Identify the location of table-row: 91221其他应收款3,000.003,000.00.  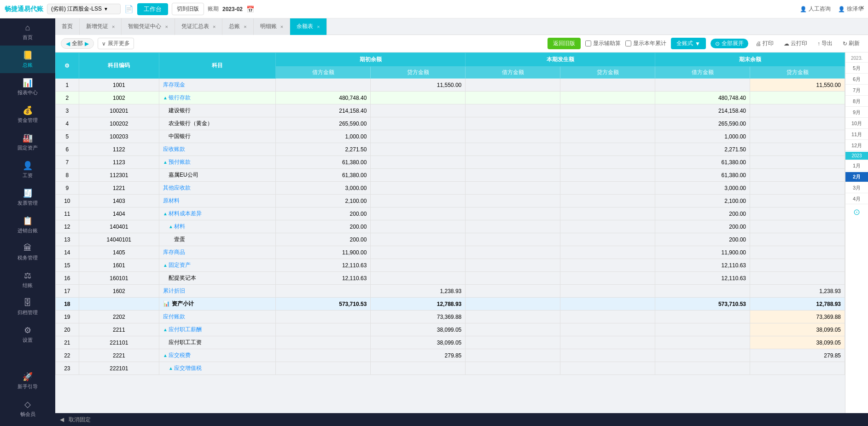
(450, 188).